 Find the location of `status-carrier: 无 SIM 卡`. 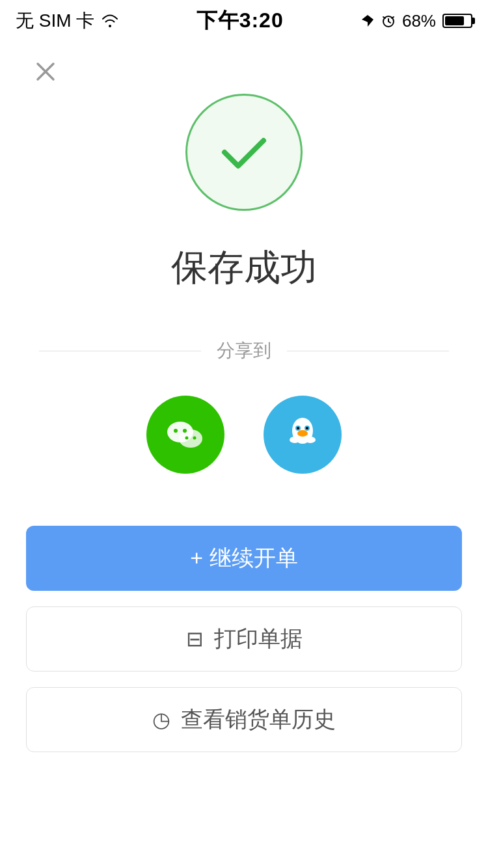

status-carrier: 无 SIM 卡 is located at coordinates (68, 21).